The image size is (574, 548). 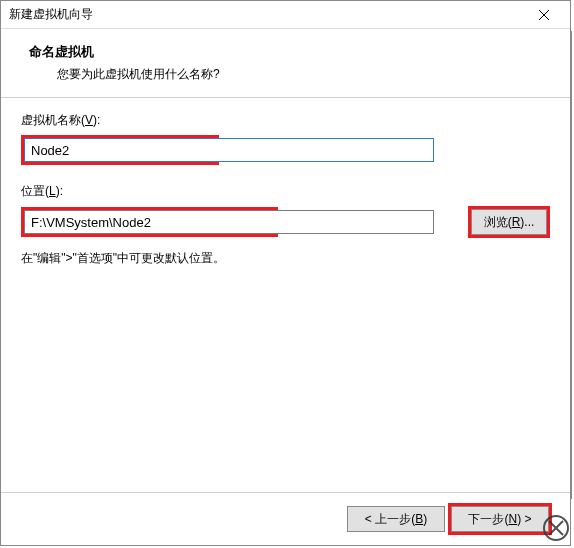 What do you see at coordinates (286, 120) in the screenshot?
I see `vm-name-label: 虚拟机名称(V):` at bounding box center [286, 120].